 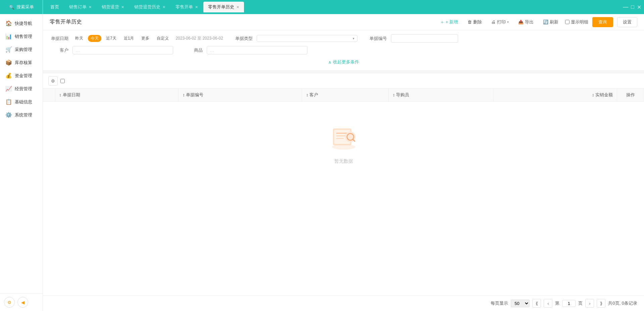 I want to click on sidebar-item-system: ⚙️系统管理, so click(x=21, y=115).